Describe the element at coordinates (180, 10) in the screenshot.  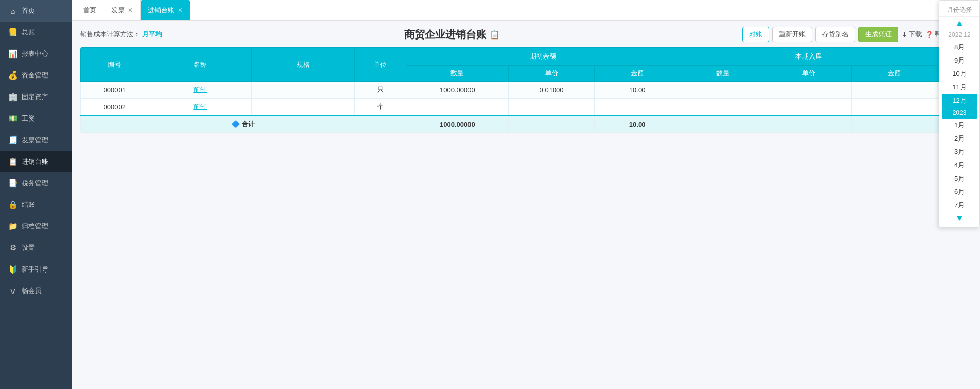
I see `tab-close-jinxiao-tab: ✕` at that location.